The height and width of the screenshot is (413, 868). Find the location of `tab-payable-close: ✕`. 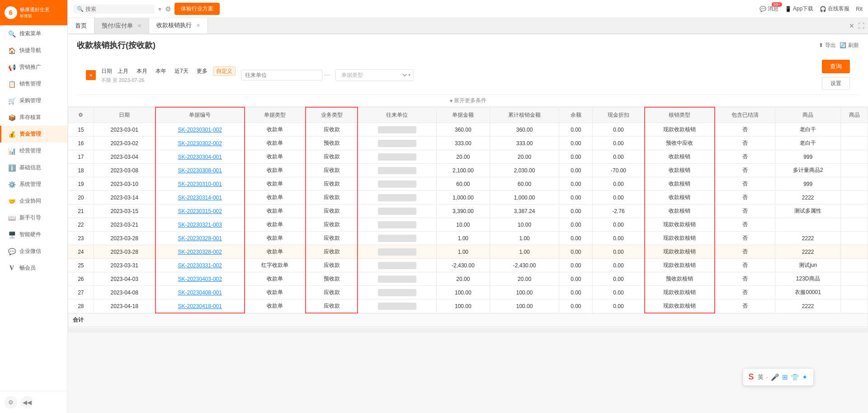

tab-payable-close: ✕ is located at coordinates (139, 26).